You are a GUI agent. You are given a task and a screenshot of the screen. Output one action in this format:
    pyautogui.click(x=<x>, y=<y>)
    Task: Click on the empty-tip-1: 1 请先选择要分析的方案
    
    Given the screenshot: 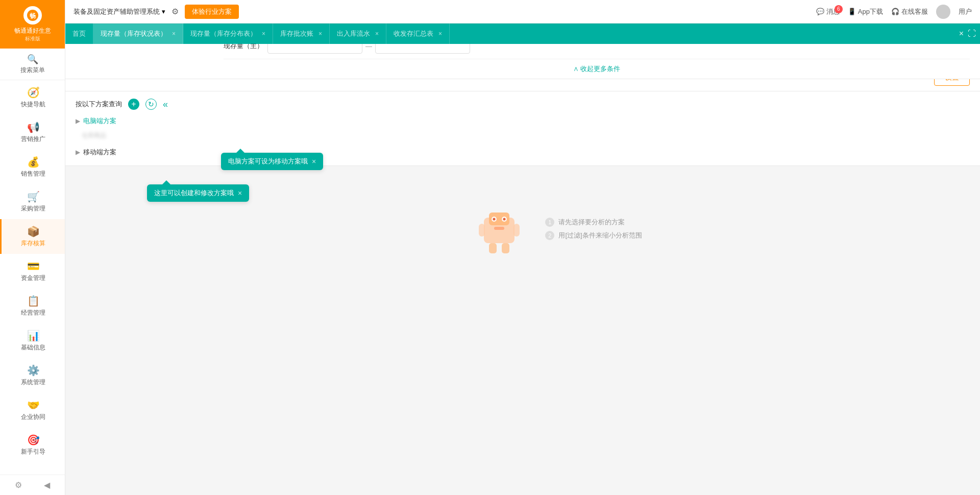 What is the action you would take?
    pyautogui.click(x=593, y=222)
    